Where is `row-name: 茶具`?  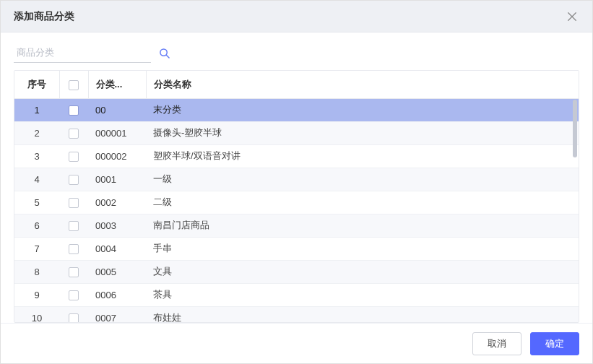 row-name: 茶具 is located at coordinates (363, 295).